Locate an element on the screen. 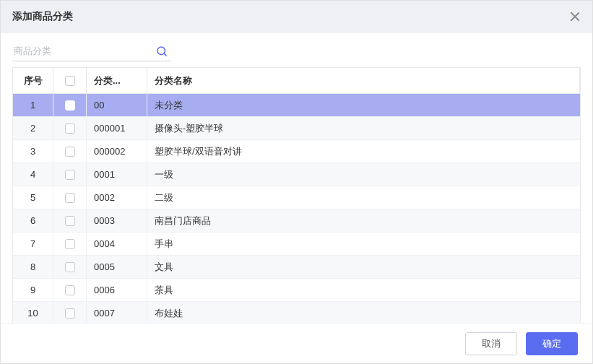 The image size is (593, 364). col-header-index: 序号 is located at coordinates (33, 81).